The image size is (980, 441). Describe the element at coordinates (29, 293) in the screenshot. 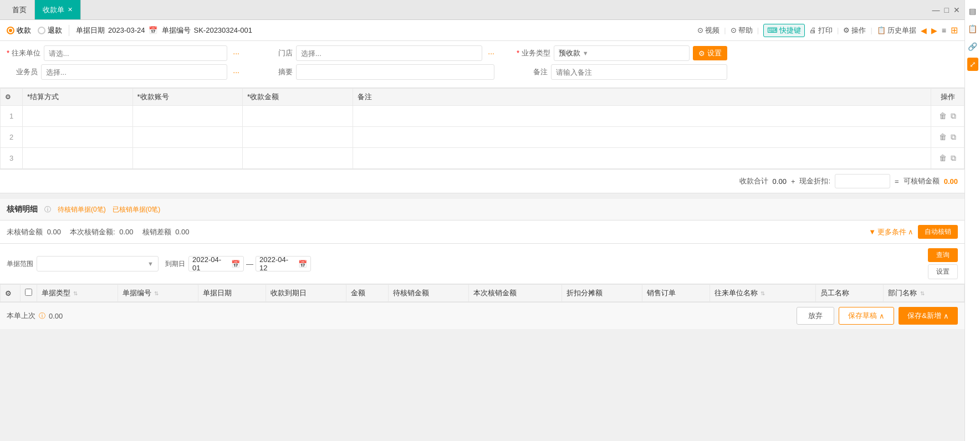

I see `select-all-checkbox` at that location.